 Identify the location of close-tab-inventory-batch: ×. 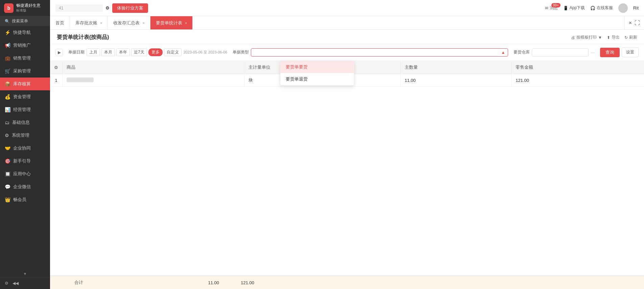
(101, 23).